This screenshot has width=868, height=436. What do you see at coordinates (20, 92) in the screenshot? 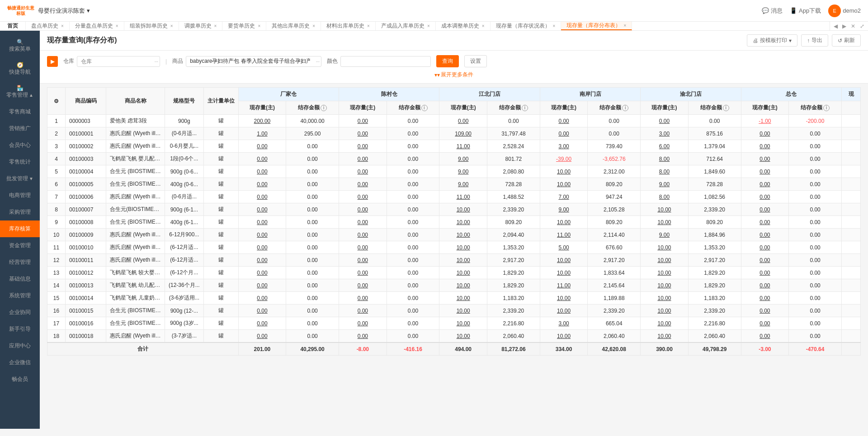
I see `sidebar-item-retail-mgmt: 🏪 零售管理 ▲` at bounding box center [20, 92].